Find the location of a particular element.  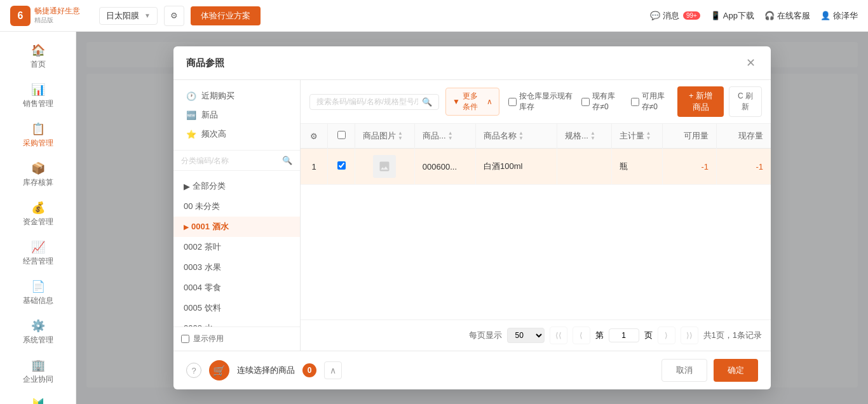

th-settings: ⚙ is located at coordinates (314, 136).